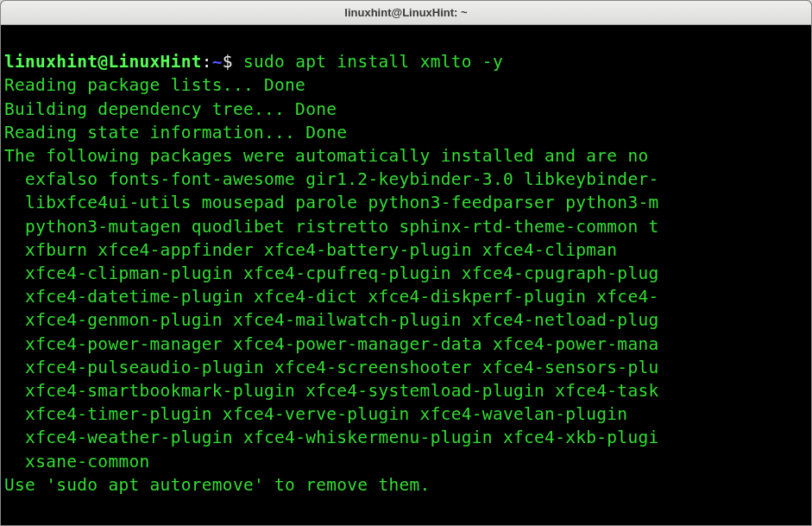 This screenshot has width=812, height=526. Describe the element at coordinates (171, 109) in the screenshot. I see `output-line: Building dependency tree... Done` at that location.